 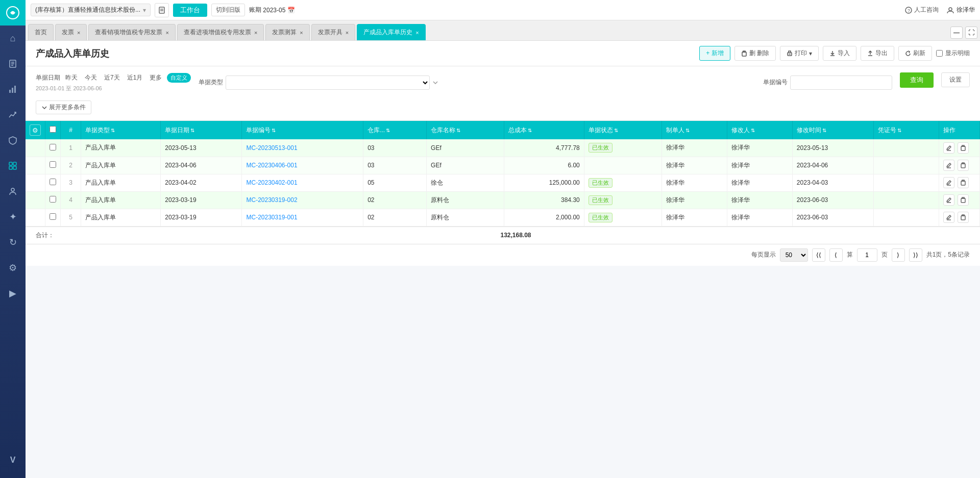 What do you see at coordinates (877, 53) in the screenshot?
I see `export-button: 导出` at bounding box center [877, 53].